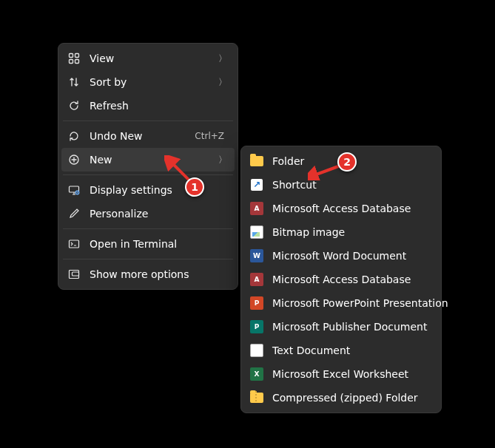 This screenshot has height=448, width=495. Describe the element at coordinates (351, 185) in the screenshot. I see `submenu-label: Shortcut` at that location.